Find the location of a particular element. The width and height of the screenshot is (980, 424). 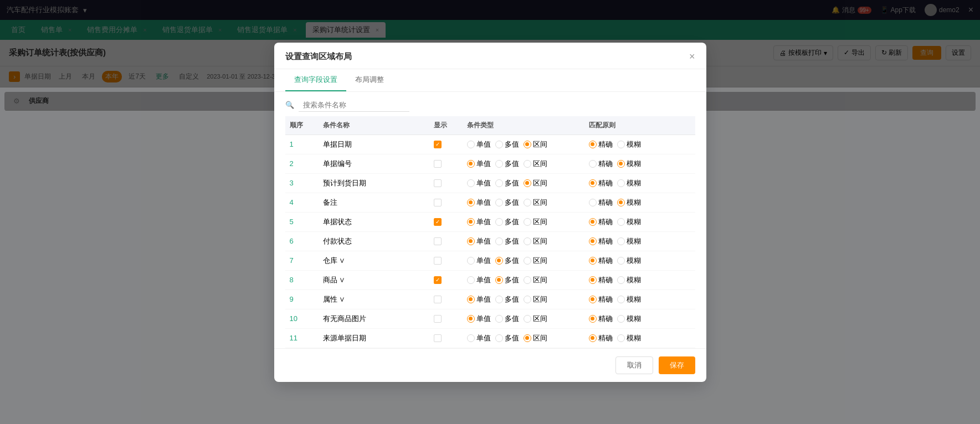

dialog-tabs: 查询字段设置 布局调整 is located at coordinates (490, 81).